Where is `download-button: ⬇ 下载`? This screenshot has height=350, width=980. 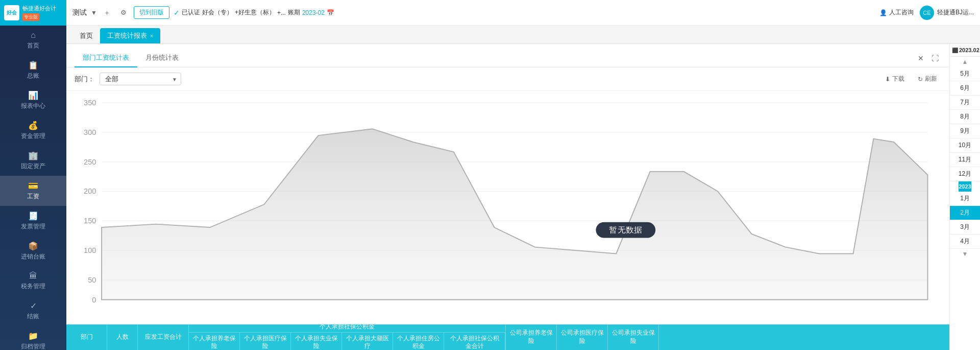 download-button: ⬇ 下载 is located at coordinates (895, 79).